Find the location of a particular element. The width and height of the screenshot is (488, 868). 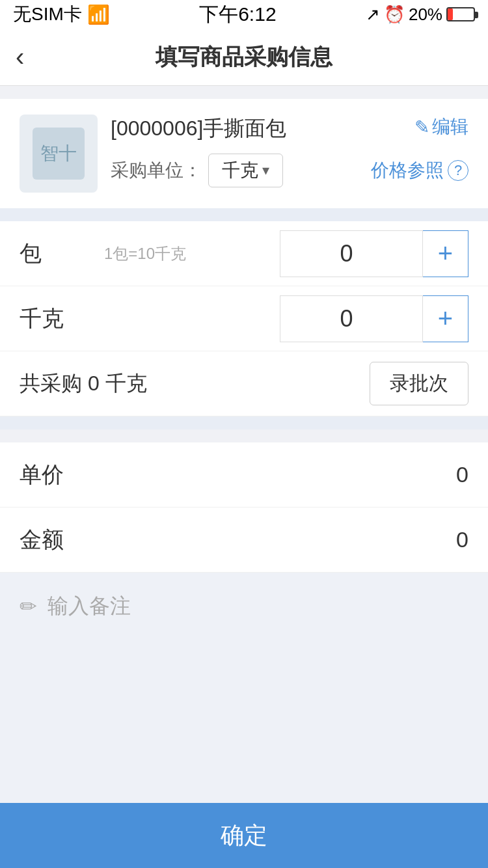

unit-price-value: 0 is located at coordinates (462, 475).